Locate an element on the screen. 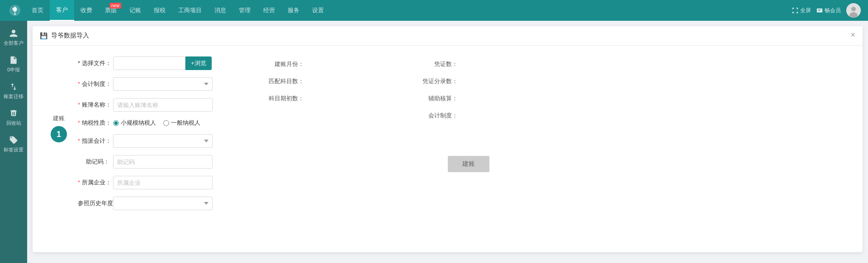  nav-item-settings: 设置 is located at coordinates (318, 10).